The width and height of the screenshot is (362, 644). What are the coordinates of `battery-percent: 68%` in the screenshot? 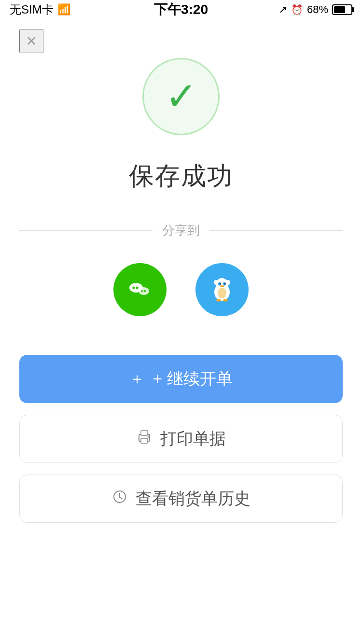 It's located at (318, 10).